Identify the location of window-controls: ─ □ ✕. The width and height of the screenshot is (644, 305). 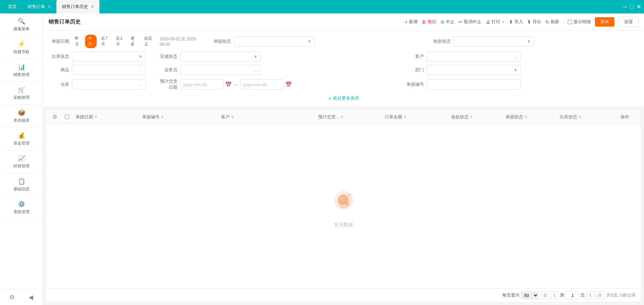
(632, 7).